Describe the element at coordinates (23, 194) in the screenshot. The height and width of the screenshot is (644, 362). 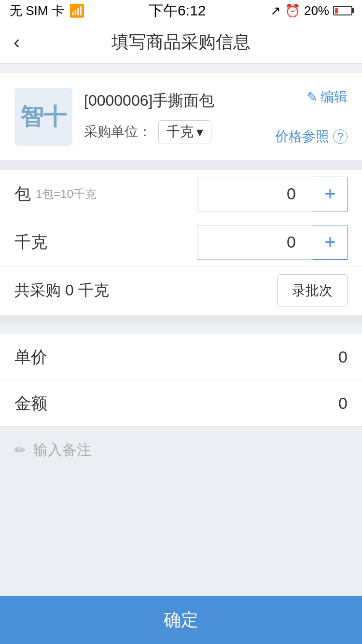
I see `bag-label: 包` at that location.